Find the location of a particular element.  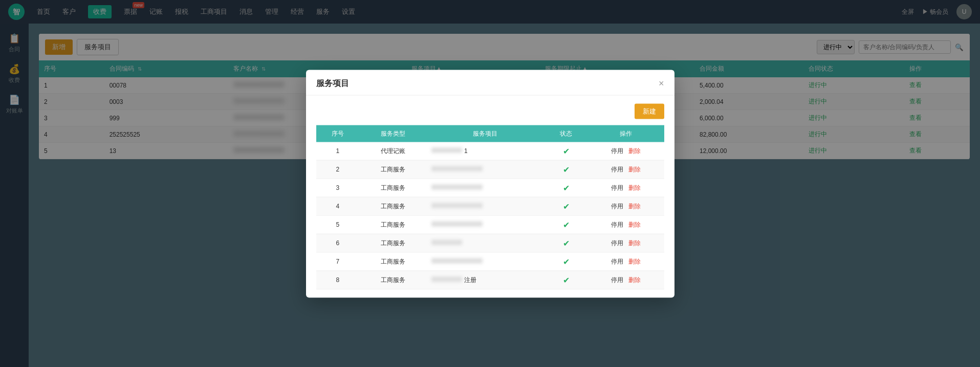

modal-table-row: 5 工商服务 ✔ 停用 删除 is located at coordinates (490, 225).